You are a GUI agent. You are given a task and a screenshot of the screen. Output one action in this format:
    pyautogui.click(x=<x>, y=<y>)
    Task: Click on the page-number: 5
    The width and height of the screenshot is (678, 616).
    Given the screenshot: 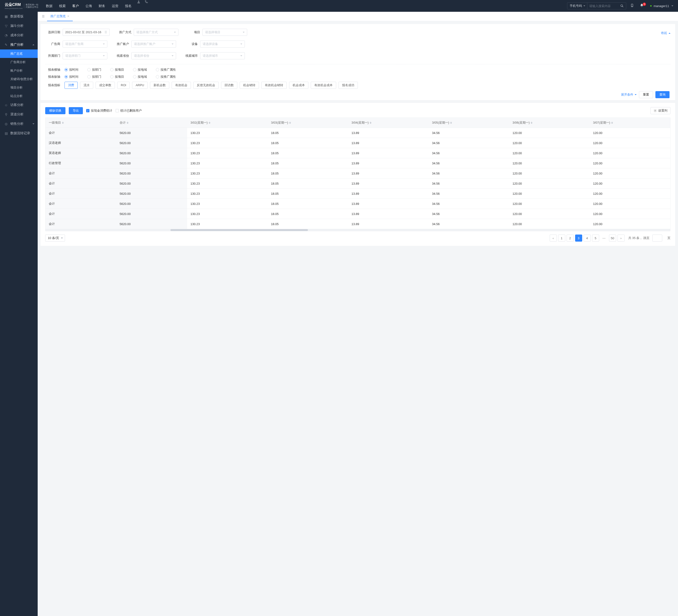 What is the action you would take?
    pyautogui.click(x=596, y=238)
    